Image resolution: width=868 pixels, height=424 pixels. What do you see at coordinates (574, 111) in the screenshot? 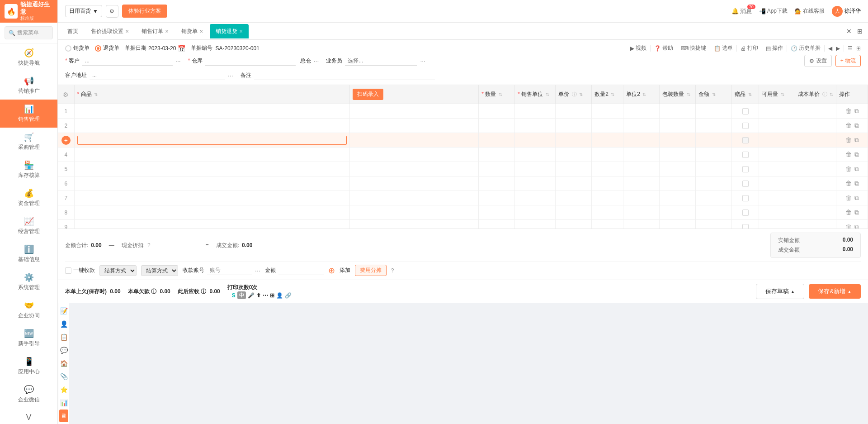
I see `row1-price` at bounding box center [574, 111].